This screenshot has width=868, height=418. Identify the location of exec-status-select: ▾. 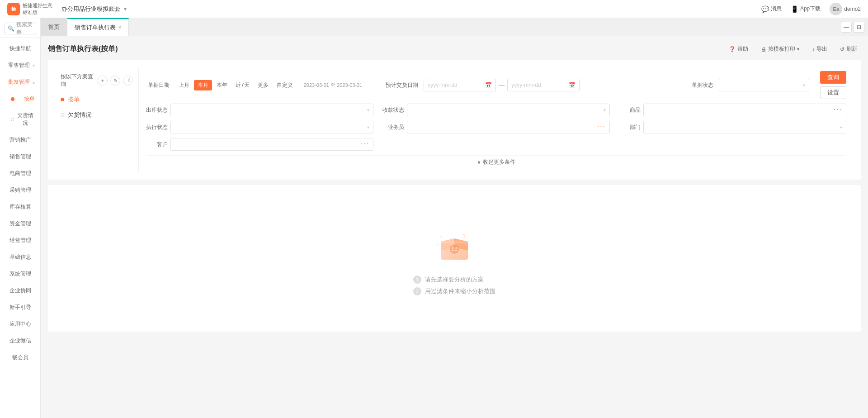
(272, 127).